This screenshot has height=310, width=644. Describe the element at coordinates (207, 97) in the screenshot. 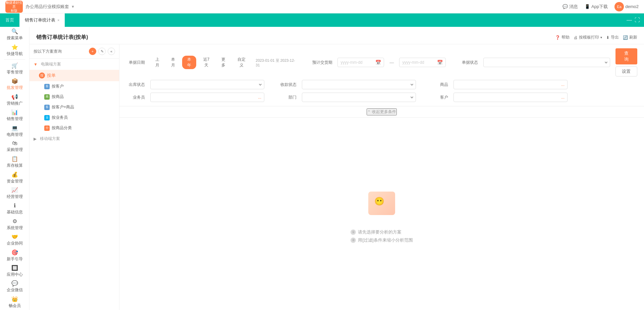

I see `salesperson-select: ...` at that location.